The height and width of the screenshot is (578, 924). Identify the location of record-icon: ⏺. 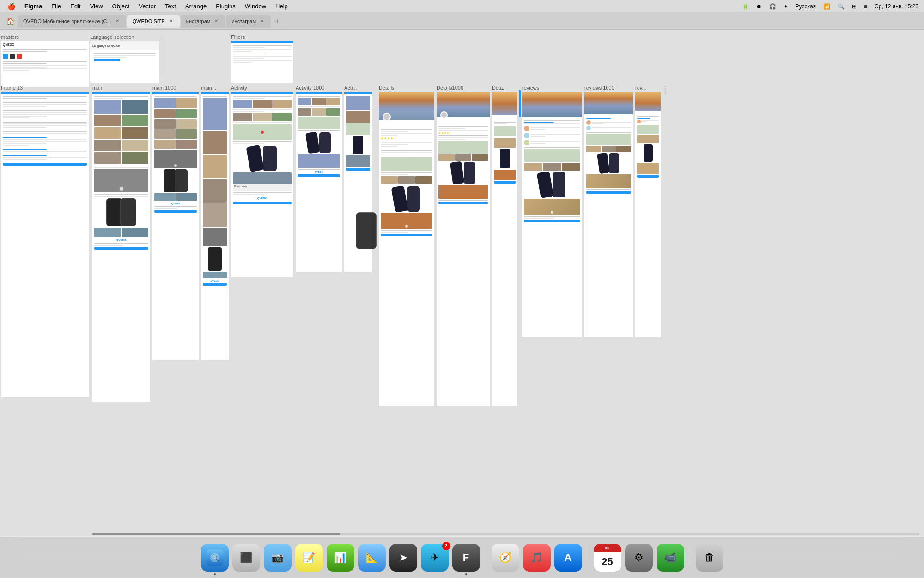
(759, 6).